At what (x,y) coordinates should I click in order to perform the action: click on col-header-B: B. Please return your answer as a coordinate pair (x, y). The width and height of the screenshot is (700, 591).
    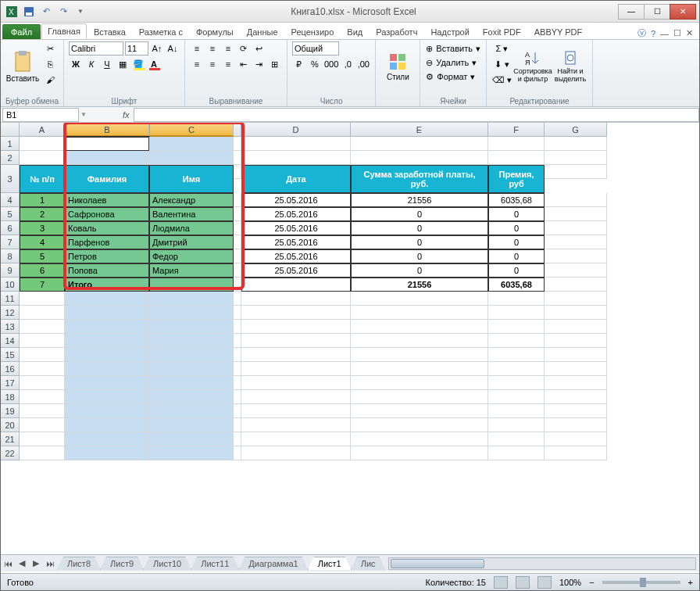
    Looking at the image, I should click on (107, 130).